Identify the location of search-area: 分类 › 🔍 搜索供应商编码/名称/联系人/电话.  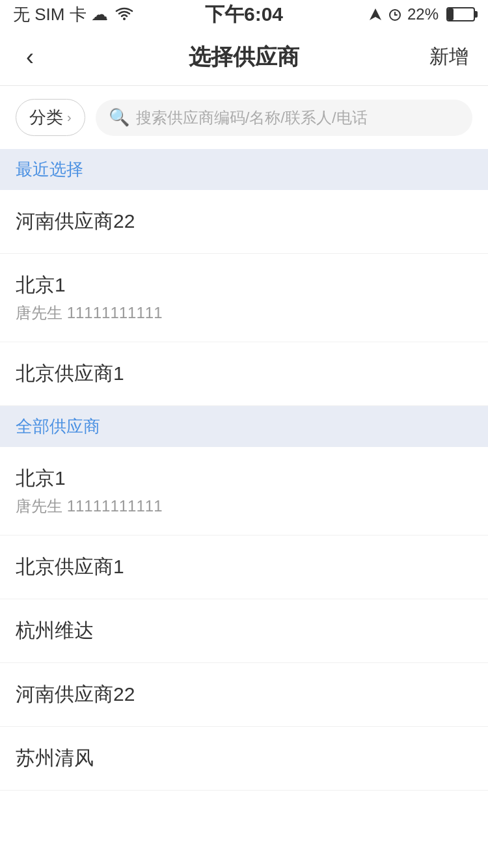
(244, 117).